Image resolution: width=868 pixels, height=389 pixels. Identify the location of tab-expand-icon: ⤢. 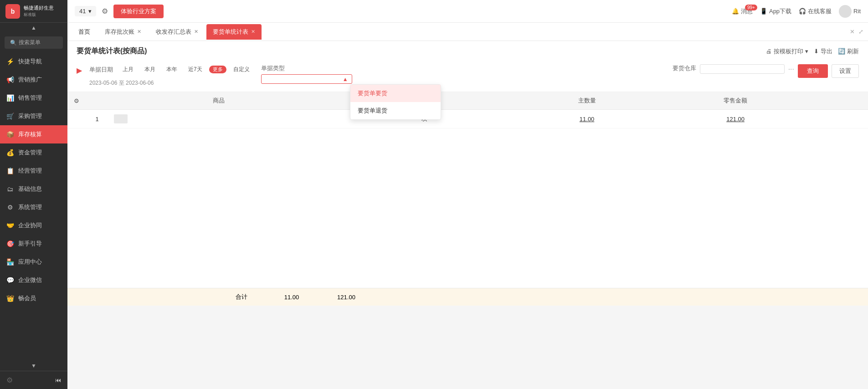
(861, 32).